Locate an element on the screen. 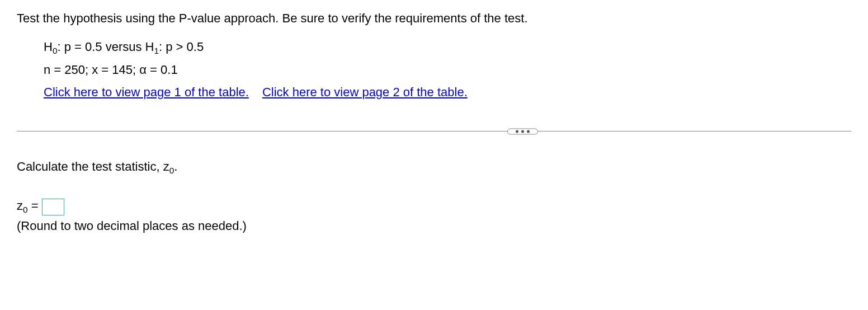 The height and width of the screenshot is (310, 868). instruction-suffix: . is located at coordinates (176, 167).